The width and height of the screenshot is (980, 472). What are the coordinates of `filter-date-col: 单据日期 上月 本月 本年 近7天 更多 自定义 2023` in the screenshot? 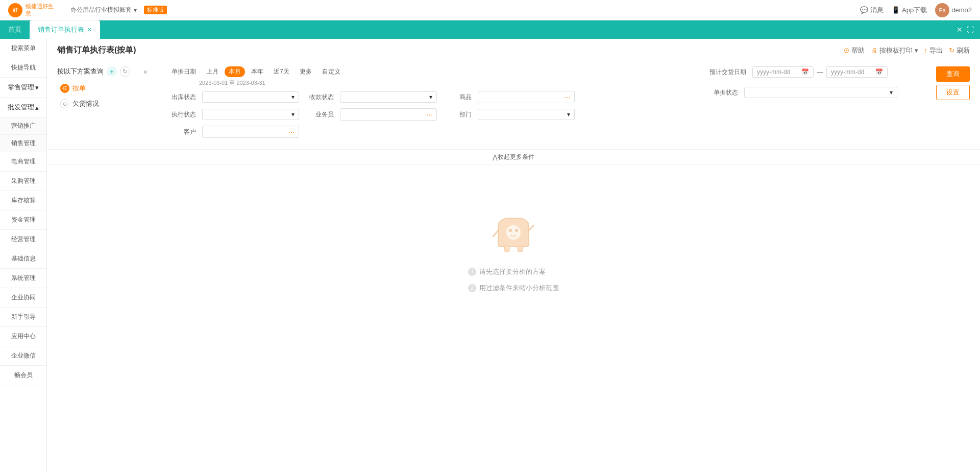 It's located at (435, 105).